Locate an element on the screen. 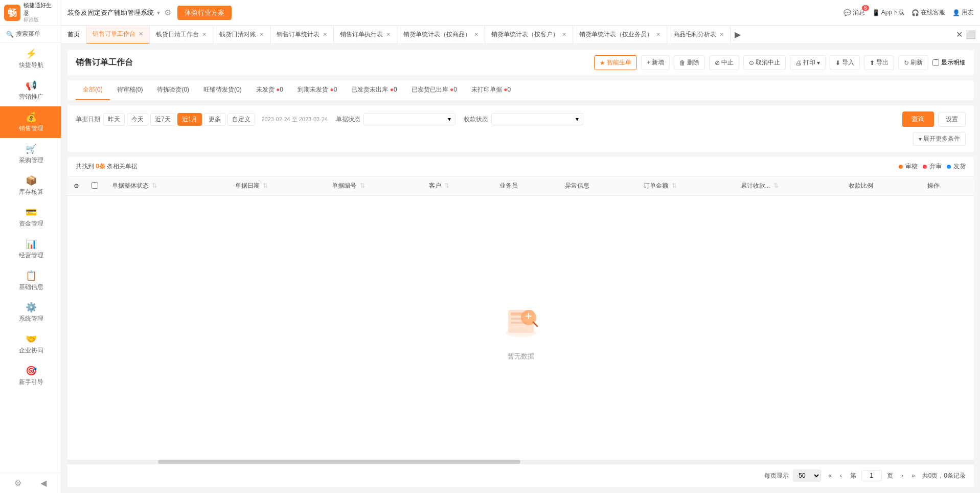  filter-tab-all: 全部(0) is located at coordinates (93, 90).